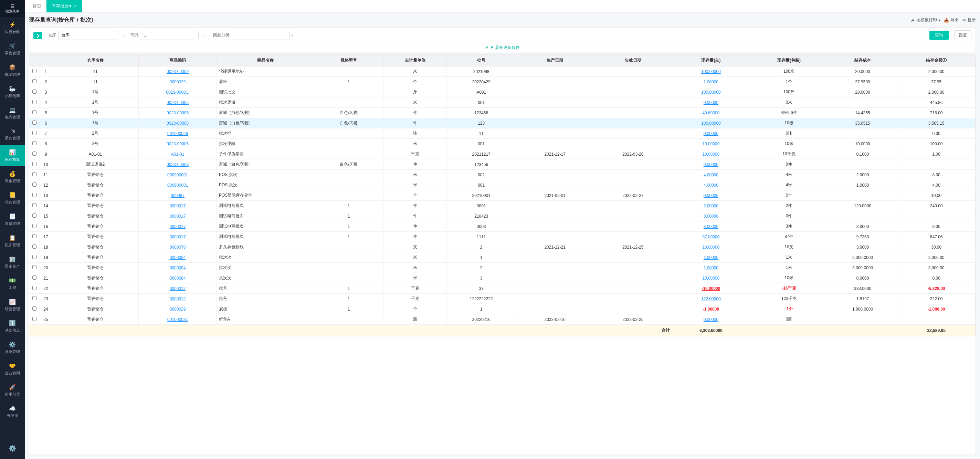 Image resolution: width=980 pixels, height=459 pixels. What do you see at coordinates (12, 348) in the screenshot?
I see `sidebar-item-系统管理: ⚙️系统管理` at bounding box center [12, 348].